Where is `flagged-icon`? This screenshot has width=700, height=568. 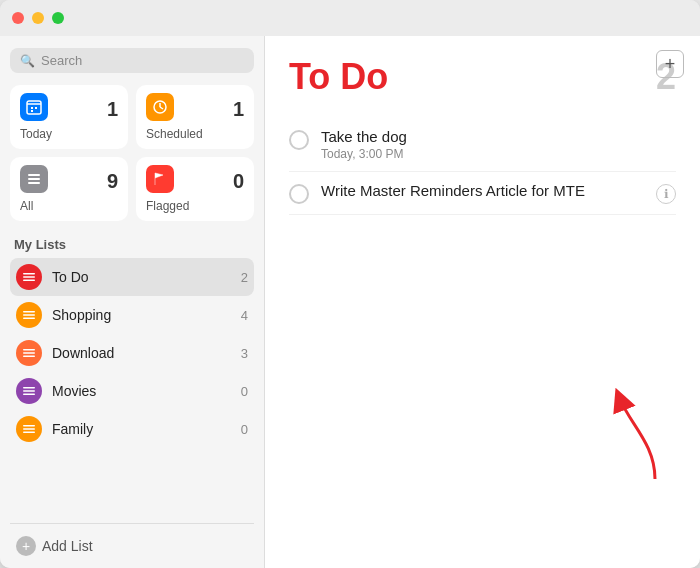
flagged-icon is located at coordinates (160, 179).